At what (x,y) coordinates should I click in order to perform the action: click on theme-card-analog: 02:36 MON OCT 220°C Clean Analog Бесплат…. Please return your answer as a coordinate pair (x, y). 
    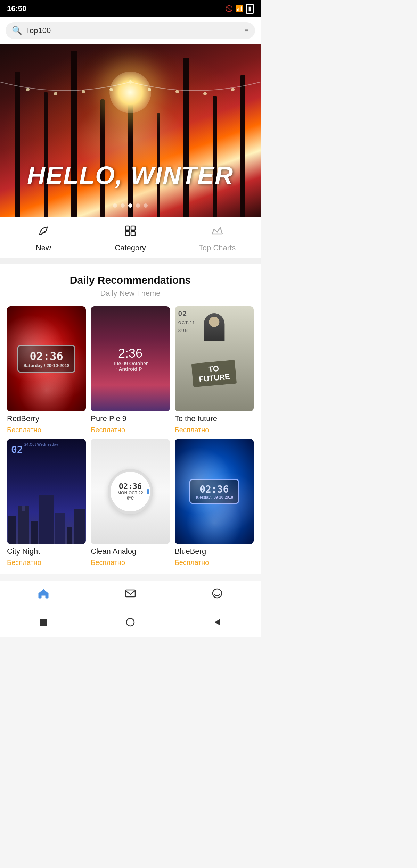
    Looking at the image, I should click on (130, 503).